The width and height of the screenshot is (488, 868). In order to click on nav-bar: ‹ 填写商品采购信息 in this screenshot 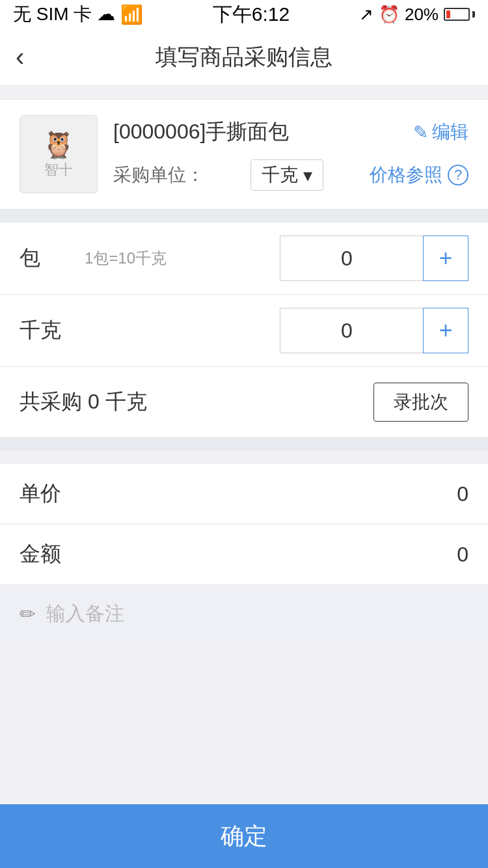, I will do `click(244, 57)`.